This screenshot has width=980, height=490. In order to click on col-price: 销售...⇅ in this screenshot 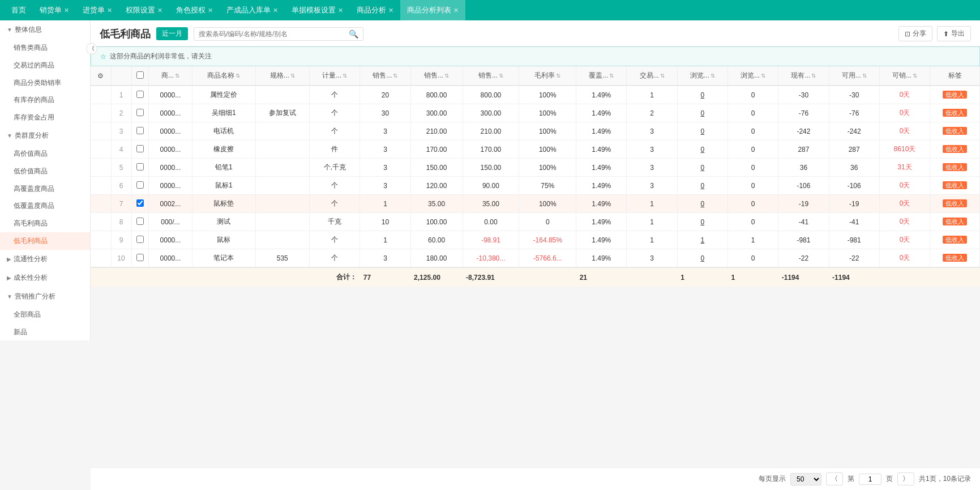, I will do `click(436, 76)`.